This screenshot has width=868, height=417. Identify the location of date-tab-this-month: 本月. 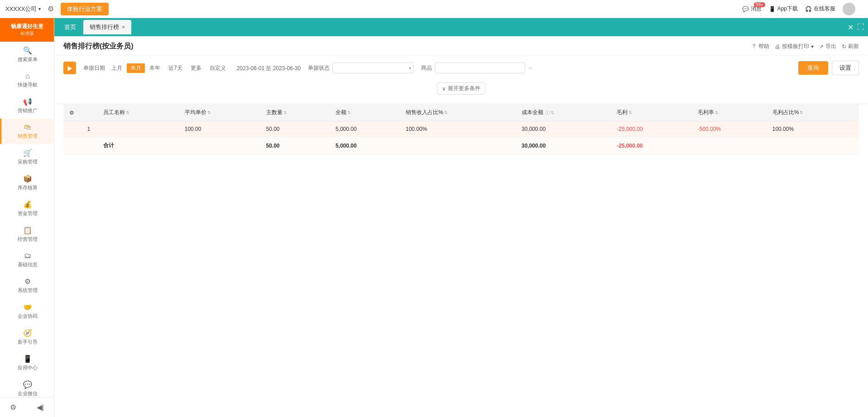
(136, 68).